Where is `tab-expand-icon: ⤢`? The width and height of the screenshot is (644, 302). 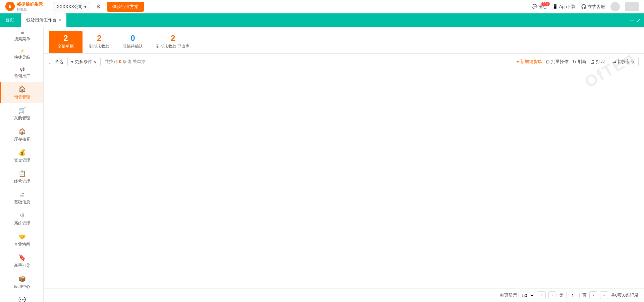 tab-expand-icon: ⤢ is located at coordinates (639, 20).